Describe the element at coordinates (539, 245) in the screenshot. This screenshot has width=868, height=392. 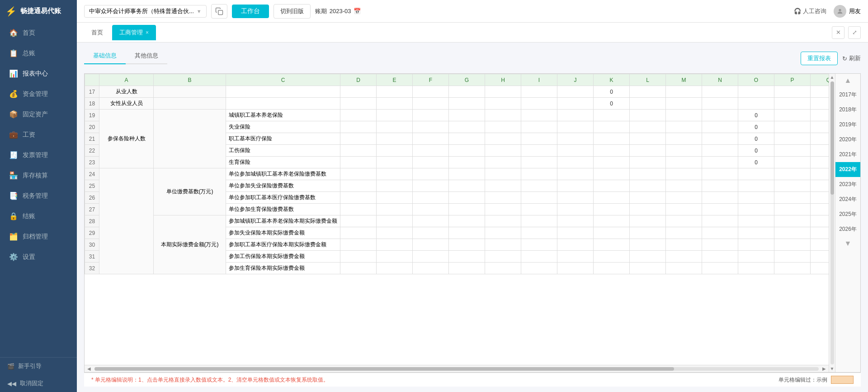
I see `cell-30-I` at that location.